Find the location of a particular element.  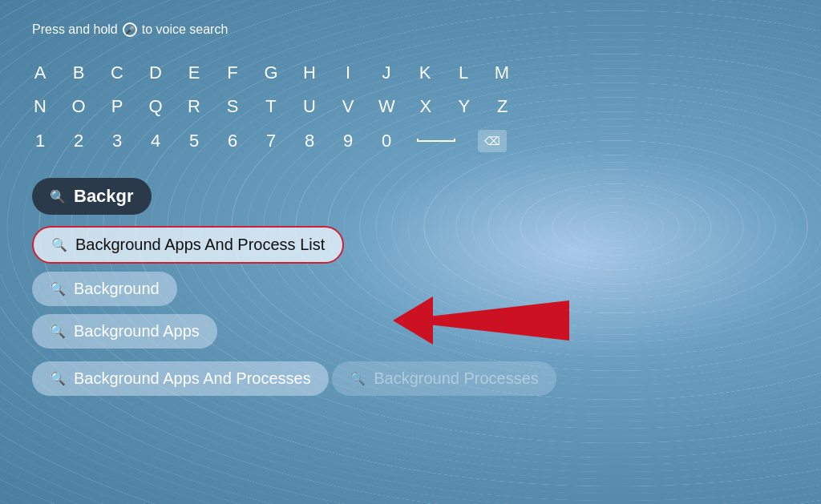

current-search-pill: 🔍 Backgr is located at coordinates (91, 196).